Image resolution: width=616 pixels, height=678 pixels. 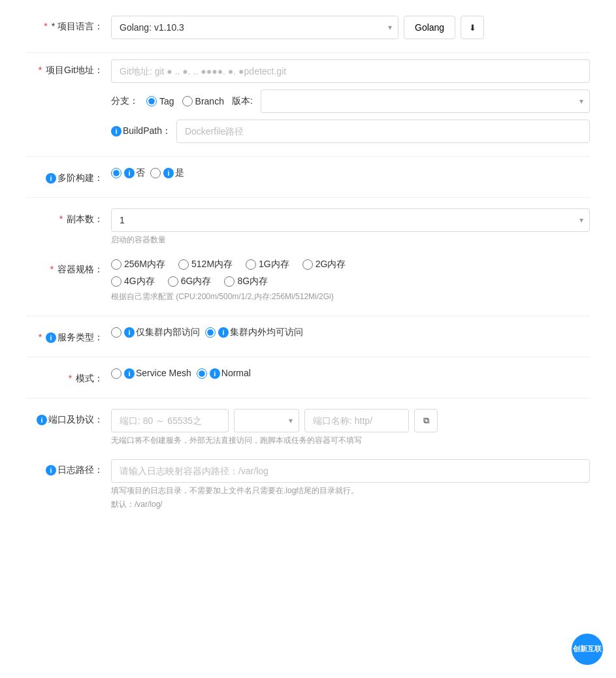 What do you see at coordinates (116, 332) in the screenshot?
I see `service-internal-radio` at bounding box center [116, 332].